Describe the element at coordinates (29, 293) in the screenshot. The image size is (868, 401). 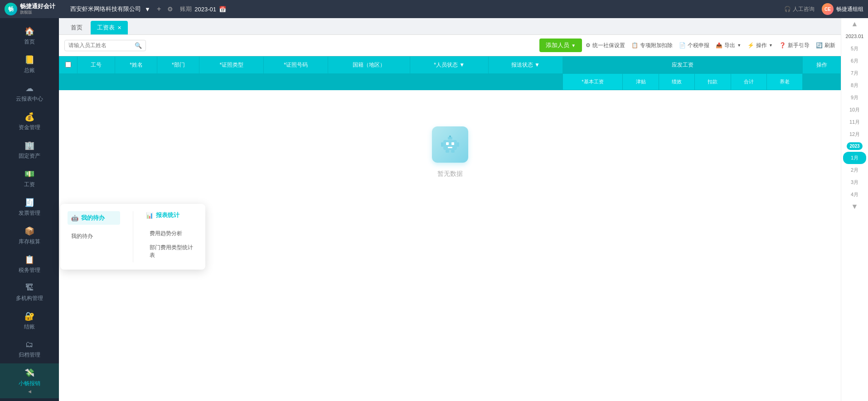
I see `sidebar-item-multi-org: 🏗 多机构管理` at that location.